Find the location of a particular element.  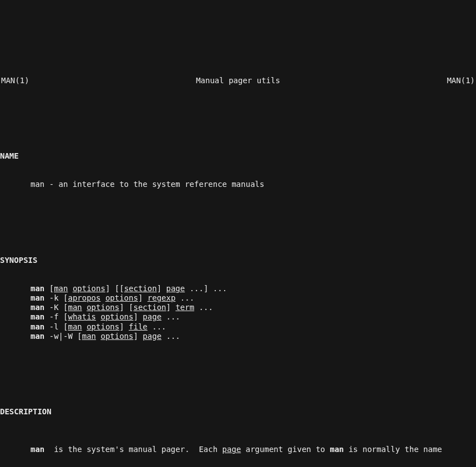

synopsis-line: man -l [man options] file ... is located at coordinates (253, 327).